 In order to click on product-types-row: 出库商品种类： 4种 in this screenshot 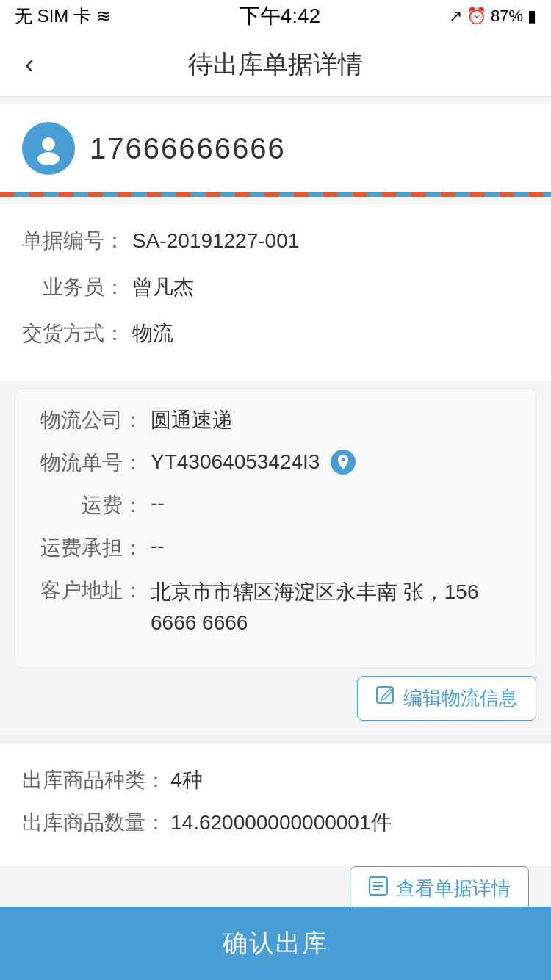, I will do `click(276, 780)`.